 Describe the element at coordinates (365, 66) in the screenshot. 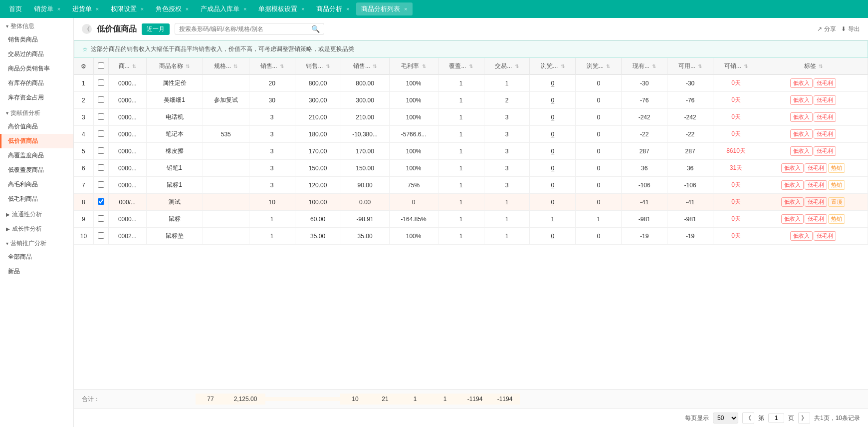

I see `col-sales-amount: 销售... ⇅` at that location.